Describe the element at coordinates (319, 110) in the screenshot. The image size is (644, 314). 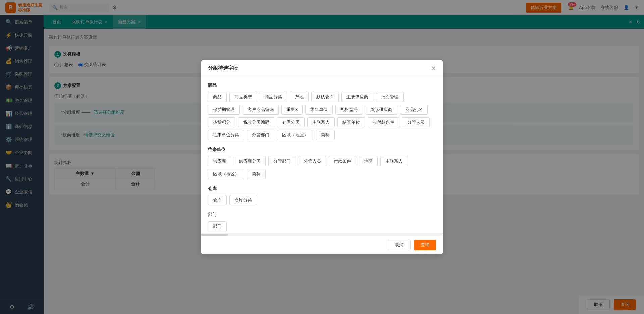
I see `tag-retail-unit: 零售单位` at that location.